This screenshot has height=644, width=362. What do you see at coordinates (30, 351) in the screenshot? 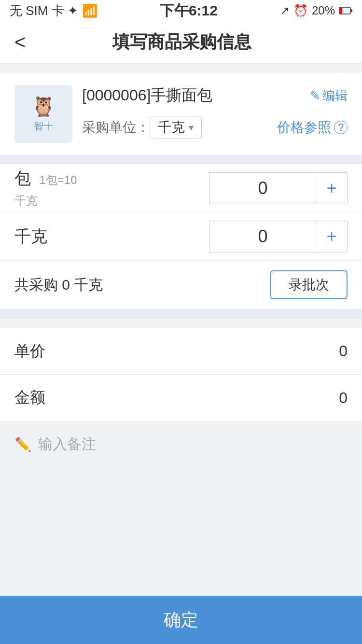
I see `unit-price-label: 单价` at bounding box center [30, 351].